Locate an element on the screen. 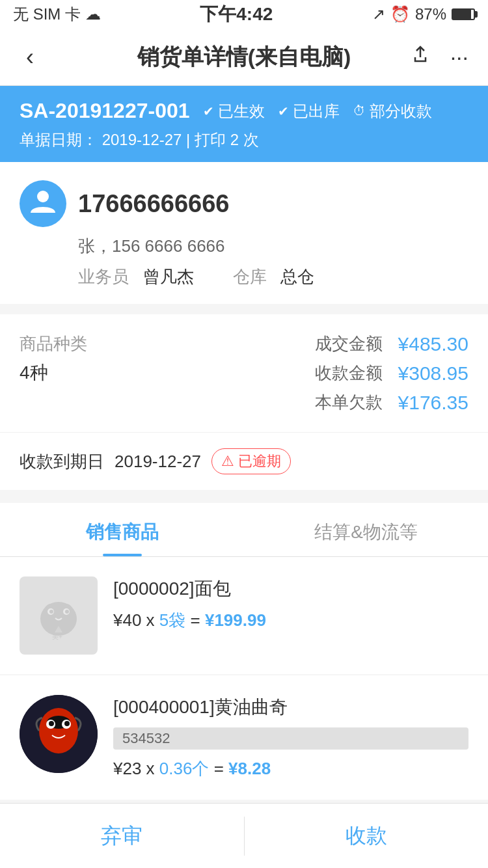 Image resolution: width=488 pixels, height=868 pixels. confirm-button: 收款 is located at coordinates (367, 835).